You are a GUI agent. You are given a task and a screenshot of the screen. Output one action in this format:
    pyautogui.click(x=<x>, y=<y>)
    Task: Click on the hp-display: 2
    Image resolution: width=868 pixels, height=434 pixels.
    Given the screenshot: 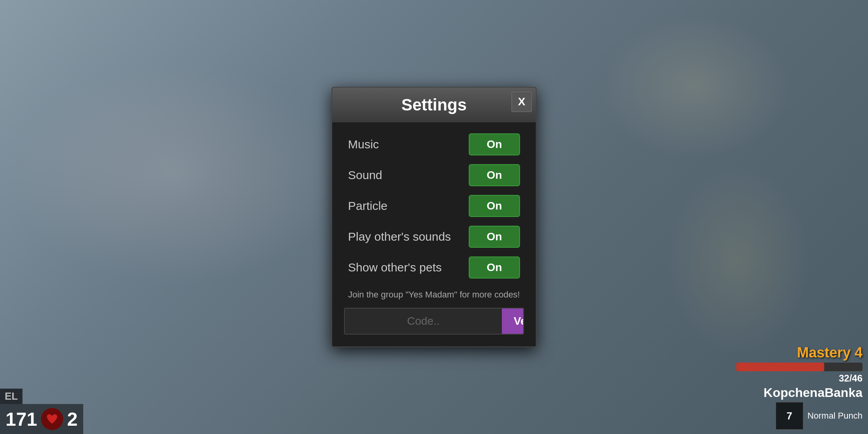 What is the action you would take?
    pyautogui.click(x=73, y=419)
    